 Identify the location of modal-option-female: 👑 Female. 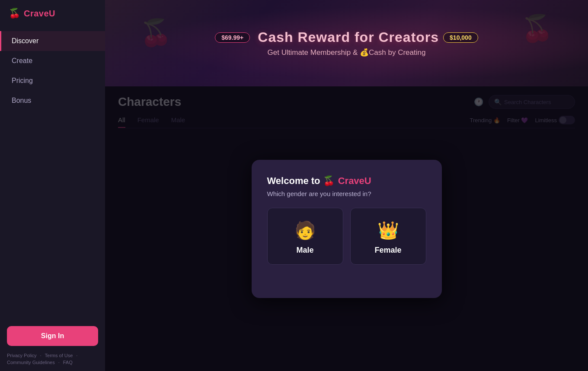
(388, 236).